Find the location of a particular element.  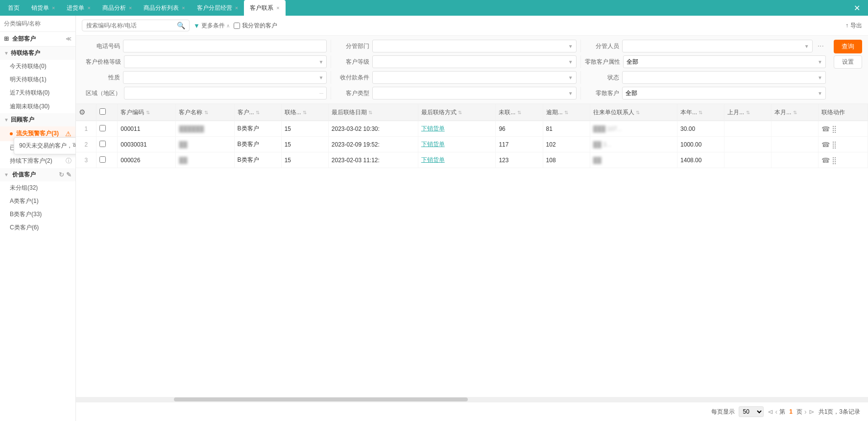

tab-sales-order: 销货单 × is located at coordinates (43, 8).